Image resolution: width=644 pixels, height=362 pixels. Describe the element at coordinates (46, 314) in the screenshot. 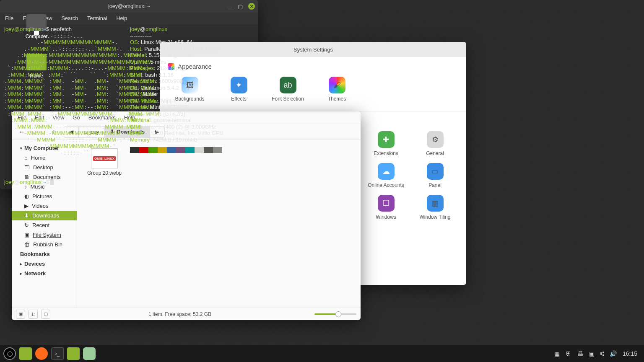

I see `view-toggle-button: ▢` at that location.